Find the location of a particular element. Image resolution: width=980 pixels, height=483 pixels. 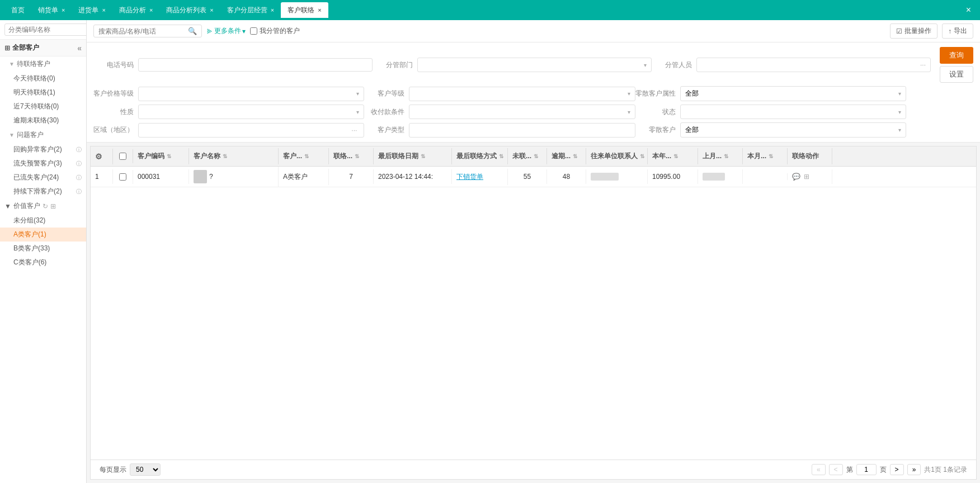

prev-page-button: < is located at coordinates (836, 470).